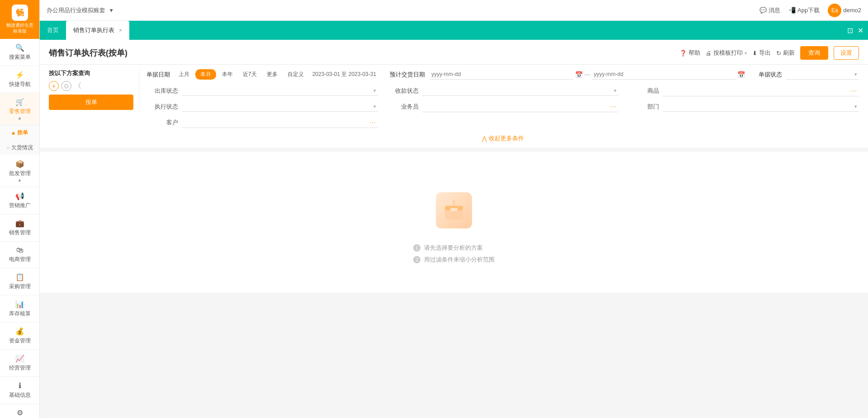  What do you see at coordinates (643, 107) in the screenshot?
I see `department-label: 部门` at bounding box center [643, 107].